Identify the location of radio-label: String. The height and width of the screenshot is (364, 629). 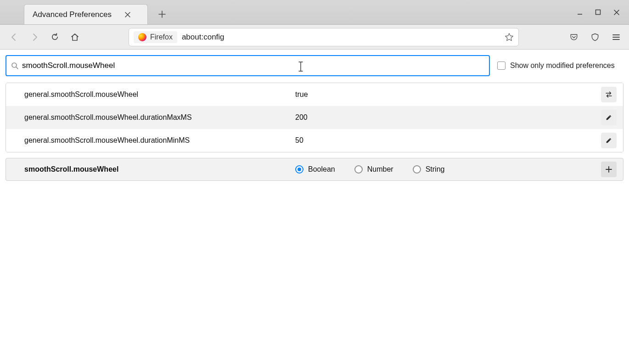
(435, 169).